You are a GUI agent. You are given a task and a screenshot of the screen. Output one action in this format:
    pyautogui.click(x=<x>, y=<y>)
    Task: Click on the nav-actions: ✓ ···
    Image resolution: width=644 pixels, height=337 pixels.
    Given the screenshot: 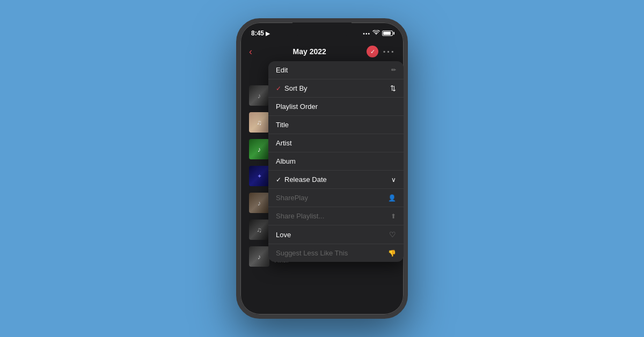 What is the action you would take?
    pyautogui.click(x=381, y=52)
    